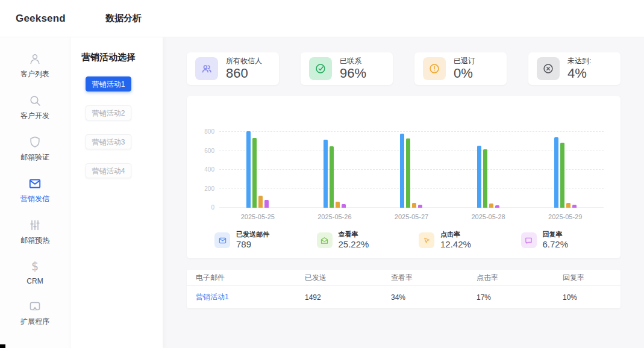  I want to click on metric-label: 已发送邮件, so click(253, 235).